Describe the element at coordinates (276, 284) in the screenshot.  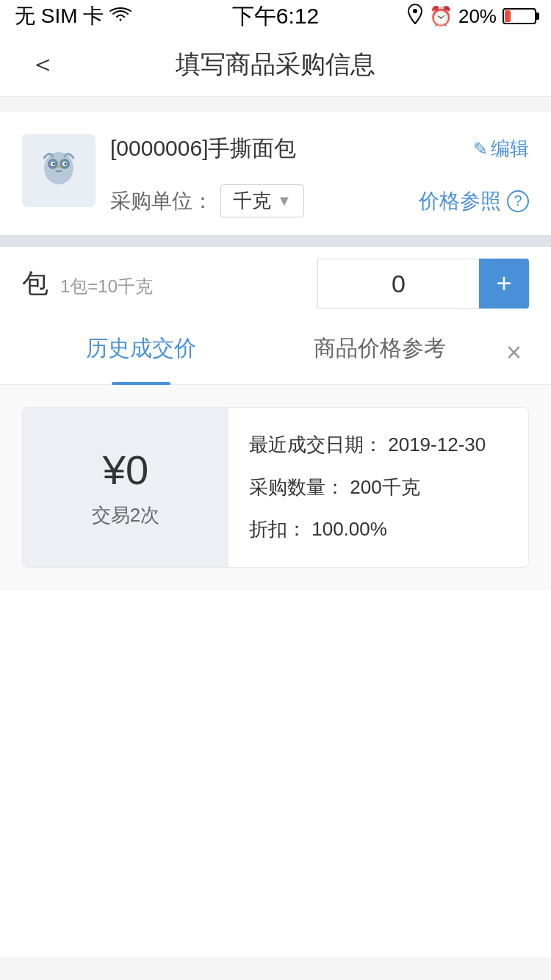
I see `quantity-row: 包 1包=10千克 +` at that location.